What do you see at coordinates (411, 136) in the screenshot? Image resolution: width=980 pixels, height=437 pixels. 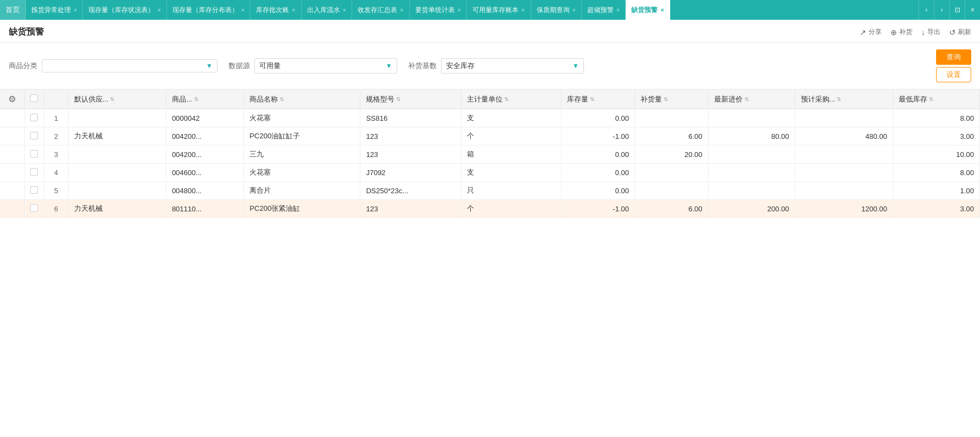 I see `row-spec: 123` at bounding box center [411, 136].